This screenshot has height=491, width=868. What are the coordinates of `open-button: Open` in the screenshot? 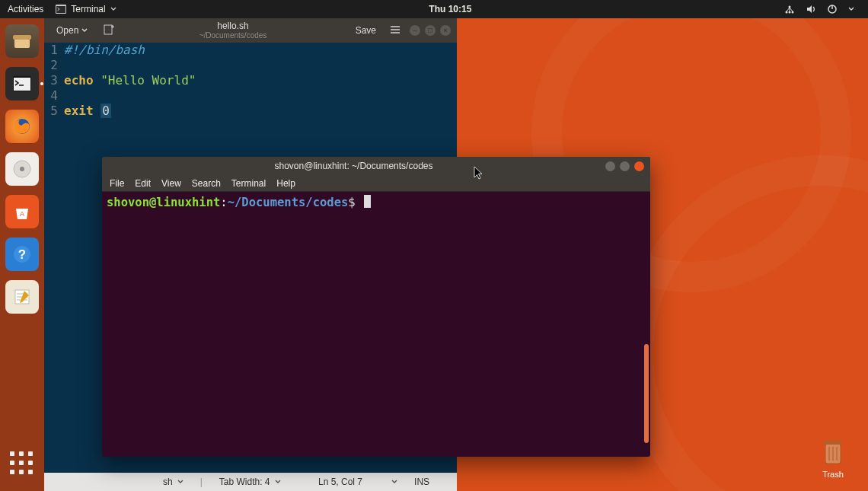 It's located at (72, 30).